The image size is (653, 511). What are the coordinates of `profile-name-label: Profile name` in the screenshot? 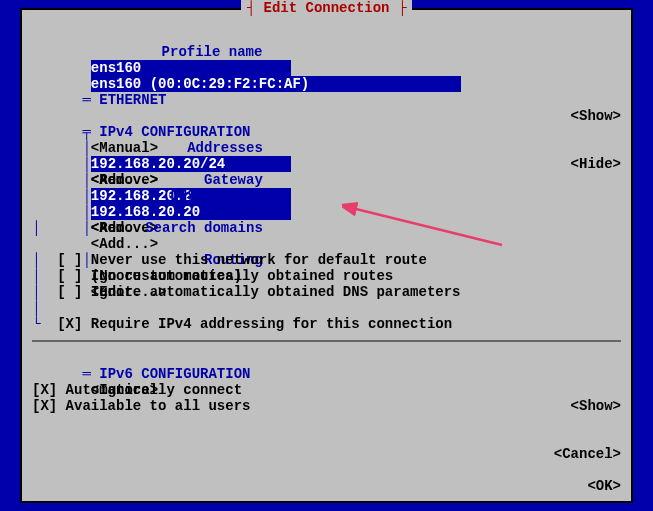 It's located at (172, 52).